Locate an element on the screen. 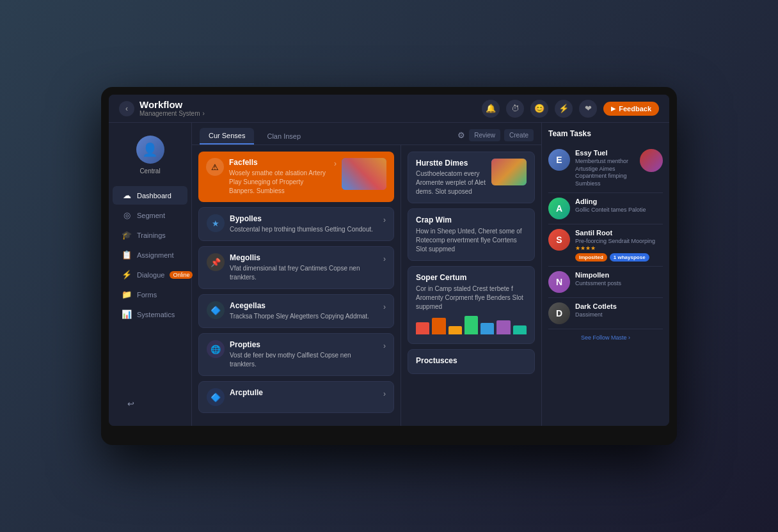 Image resolution: width=778 pixels, height=532 pixels. card4-info: Acegellas Tracksa Thorpe Sley Alegetters… is located at coordinates (304, 311).